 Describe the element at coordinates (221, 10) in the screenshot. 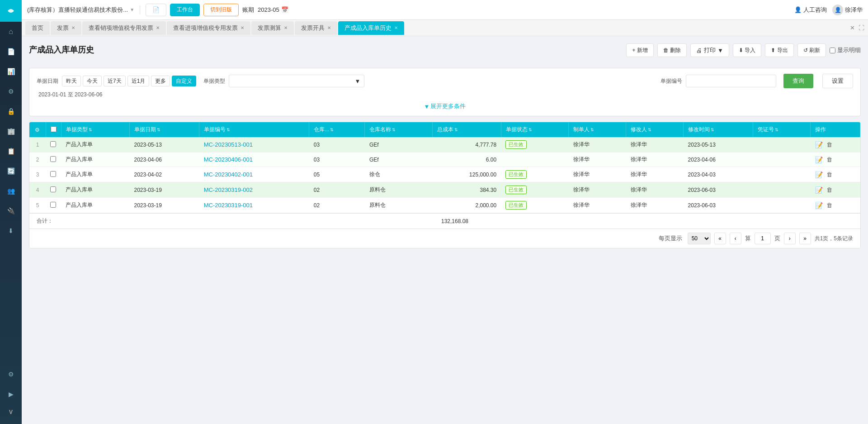

I see `switch-version-button: 切到旧版` at that location.